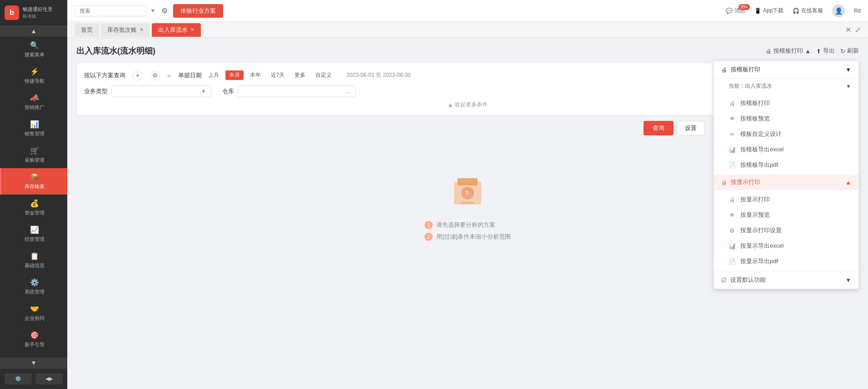 The image size is (868, 389). I want to click on sidebar-item-sales: 📊 销售管理, so click(34, 129).